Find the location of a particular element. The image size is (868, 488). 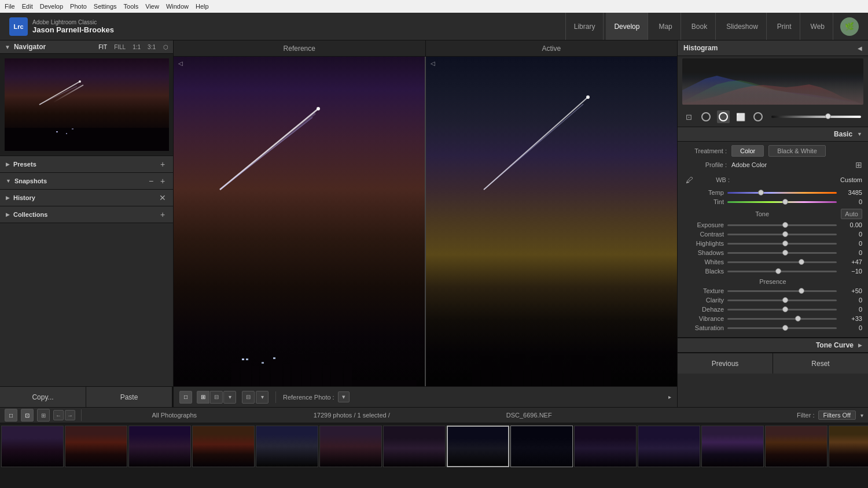

snapshots-header: ▼ Snapshots − + is located at coordinates (87, 181).